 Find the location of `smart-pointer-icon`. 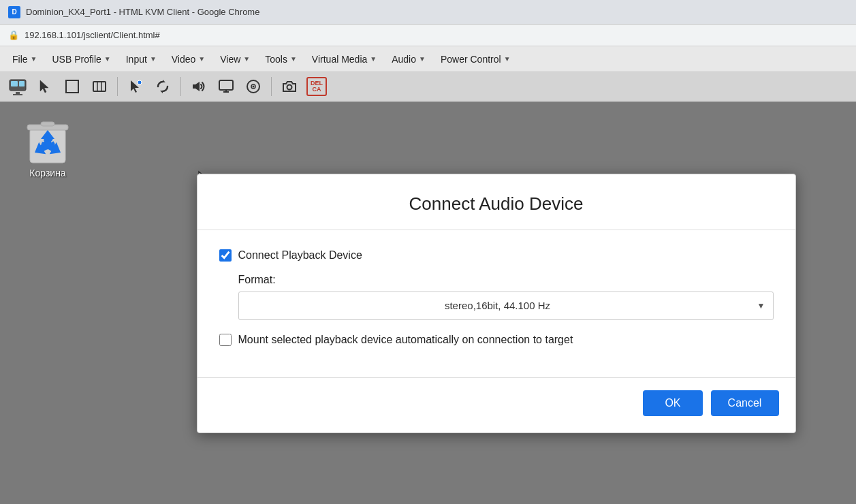

smart-pointer-icon is located at coordinates (136, 86).